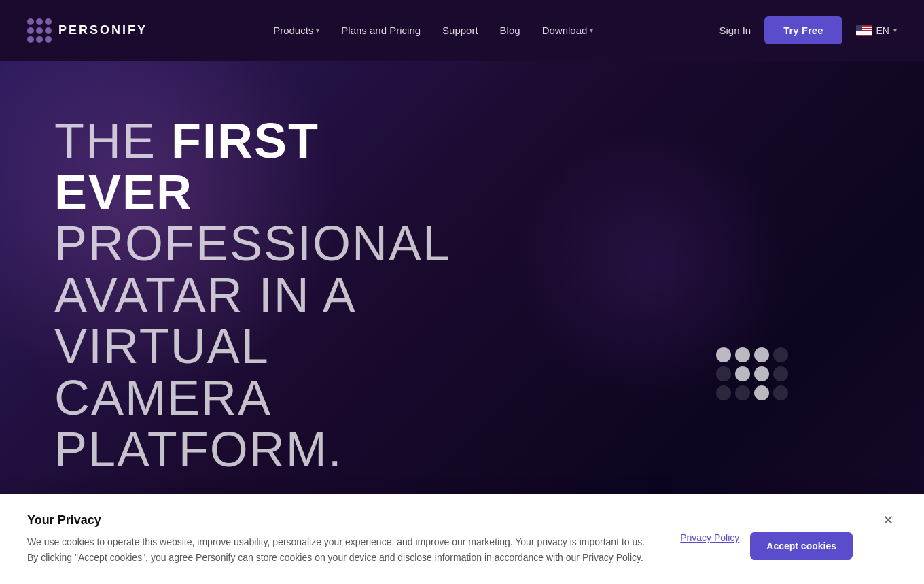 This screenshot has width=924, height=584. Describe the element at coordinates (340, 521) in the screenshot. I see `privacy-title: Your Privacy` at that location.